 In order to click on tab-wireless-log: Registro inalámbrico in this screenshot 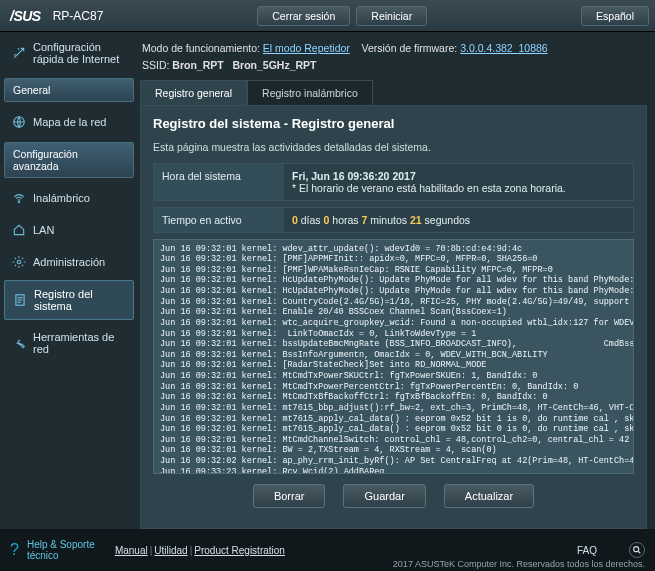, I will do `click(310, 92)`.